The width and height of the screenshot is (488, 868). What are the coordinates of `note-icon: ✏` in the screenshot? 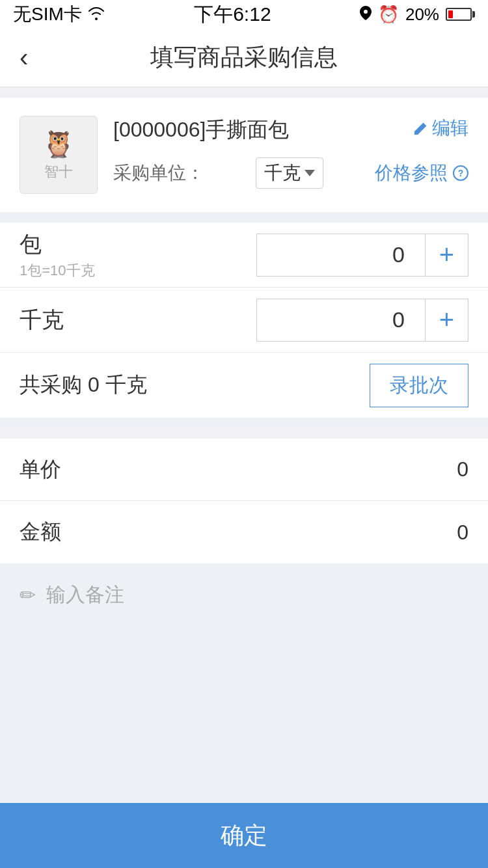 It's located at (27, 595).